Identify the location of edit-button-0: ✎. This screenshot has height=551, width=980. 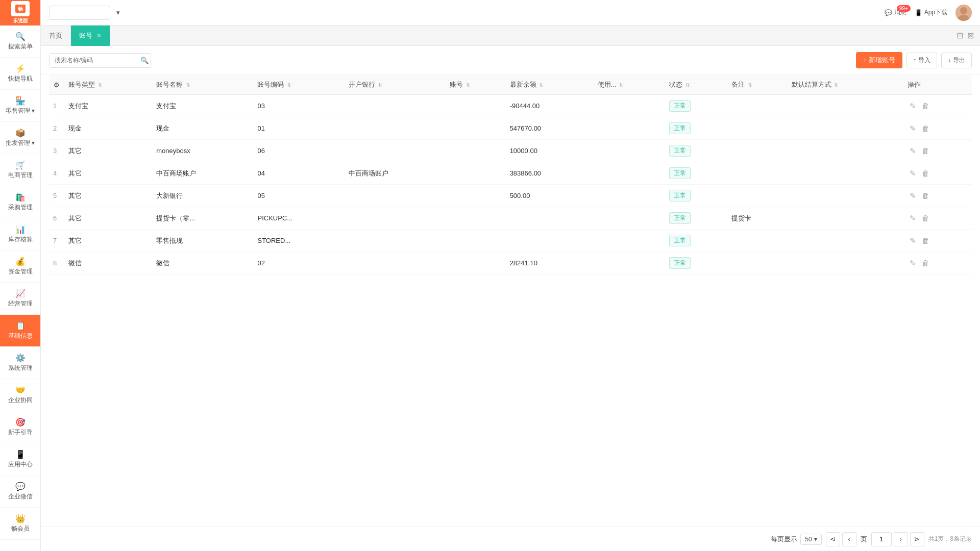
(913, 106).